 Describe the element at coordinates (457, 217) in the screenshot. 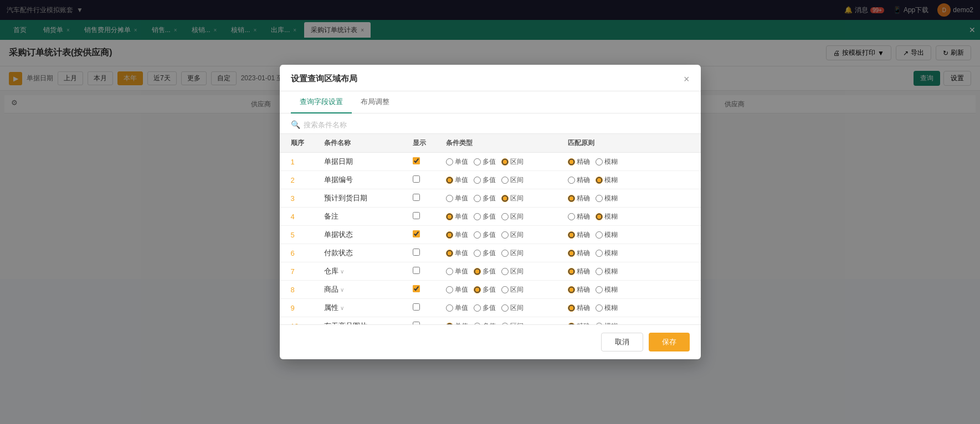

I see `radio-single-3: 单值` at that location.